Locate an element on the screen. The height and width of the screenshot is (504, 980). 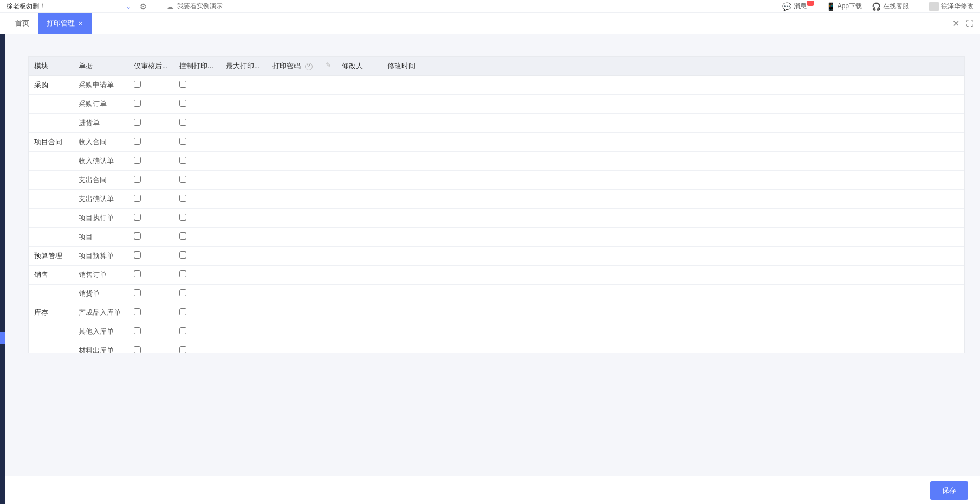
table-row: 支出确认单 is located at coordinates (496, 199).